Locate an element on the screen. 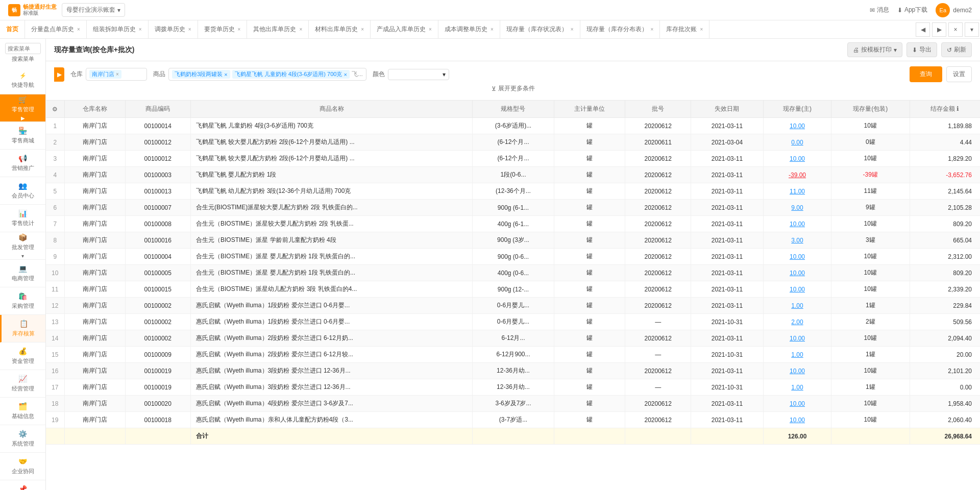 This screenshot has height=490, width=980. row-qty-main: 2.00 is located at coordinates (797, 322).